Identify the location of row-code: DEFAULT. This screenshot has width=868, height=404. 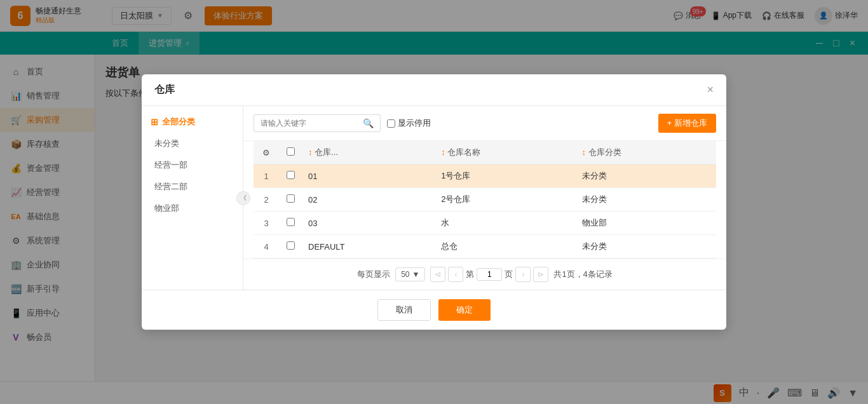
(369, 246).